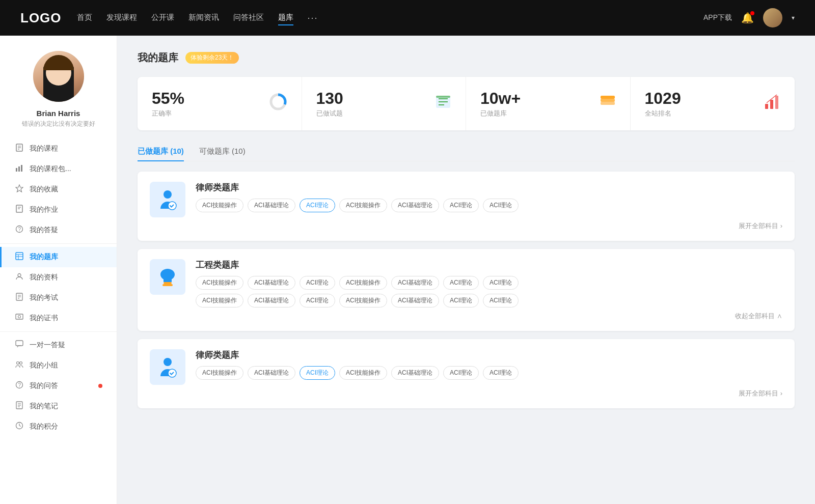 The image size is (815, 504). I want to click on page-header: 我的题库 体验剩余23天！, so click(466, 58).